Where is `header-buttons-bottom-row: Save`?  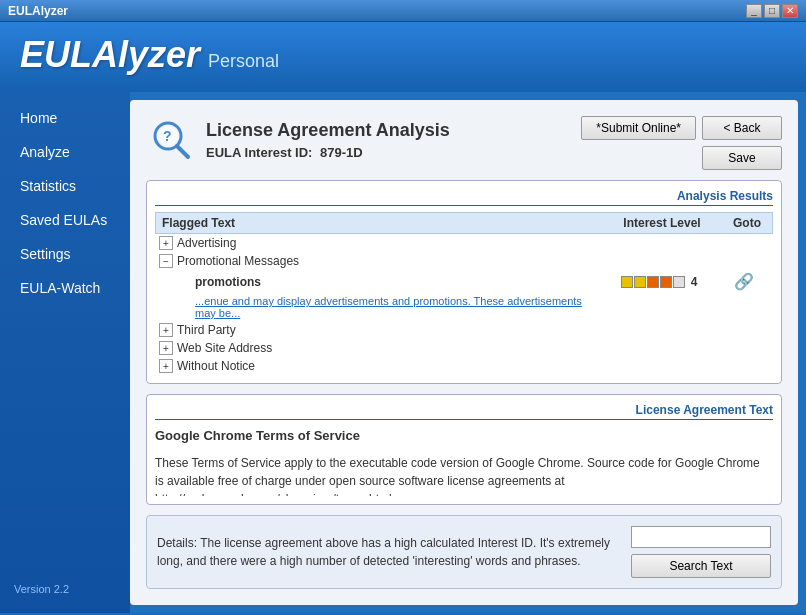
header-buttons-bottom-row: Save is located at coordinates (742, 158).